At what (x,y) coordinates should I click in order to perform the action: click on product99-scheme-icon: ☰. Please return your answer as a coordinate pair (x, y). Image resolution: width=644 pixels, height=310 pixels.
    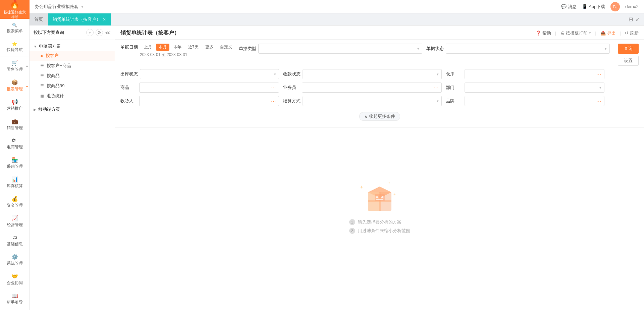
    Looking at the image, I should click on (42, 86).